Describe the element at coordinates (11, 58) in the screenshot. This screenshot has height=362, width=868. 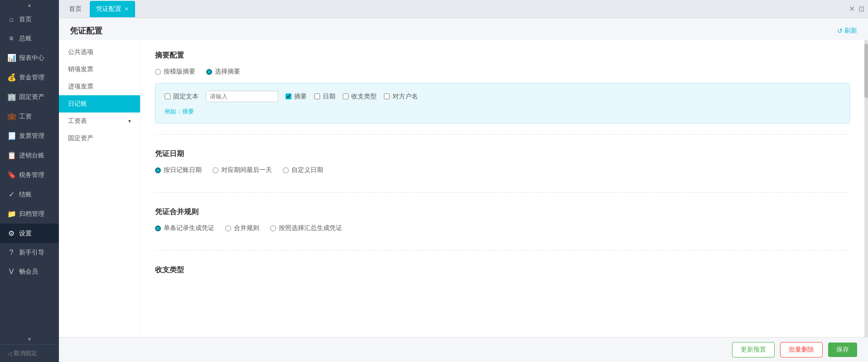
I see `report-icon: 📊` at that location.